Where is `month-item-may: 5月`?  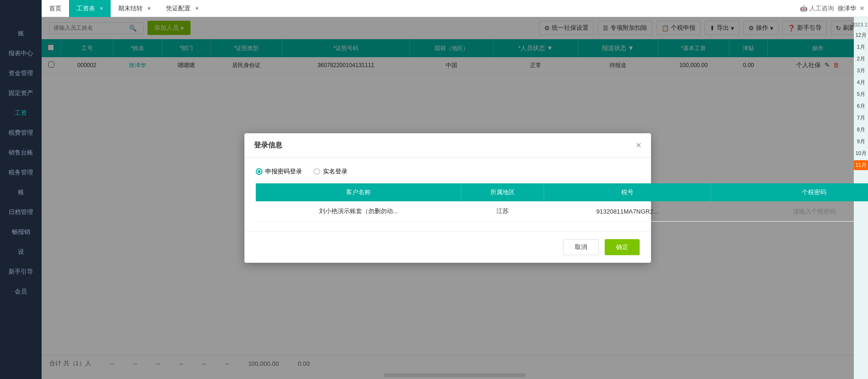 month-item-may: 5月 is located at coordinates (861, 95).